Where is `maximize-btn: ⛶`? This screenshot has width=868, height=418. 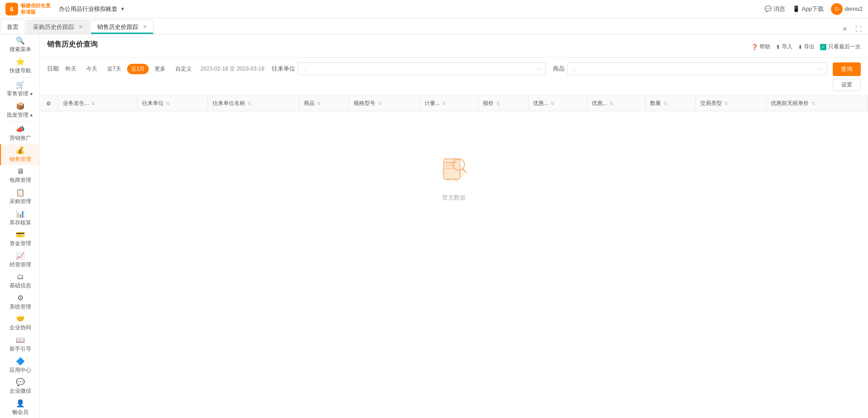
maximize-btn: ⛶ is located at coordinates (859, 29).